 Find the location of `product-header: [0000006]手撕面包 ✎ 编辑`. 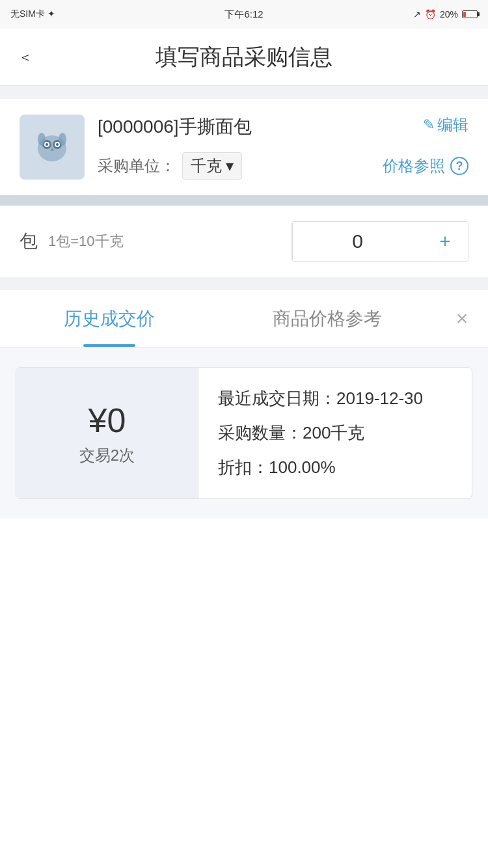

product-header: [0000006]手撕面包 ✎ 编辑 is located at coordinates (283, 127).